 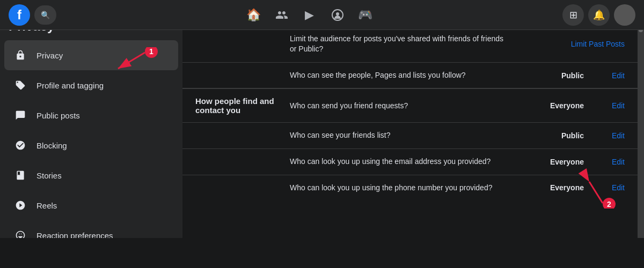 What do you see at coordinates (20, 175) in the screenshot?
I see `stories-icon` at bounding box center [20, 175].